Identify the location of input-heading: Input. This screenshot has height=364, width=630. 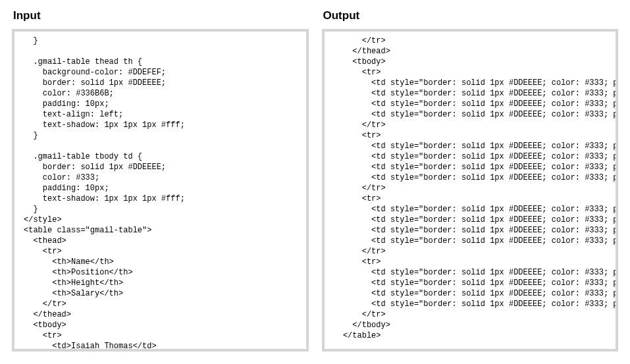
(161, 16).